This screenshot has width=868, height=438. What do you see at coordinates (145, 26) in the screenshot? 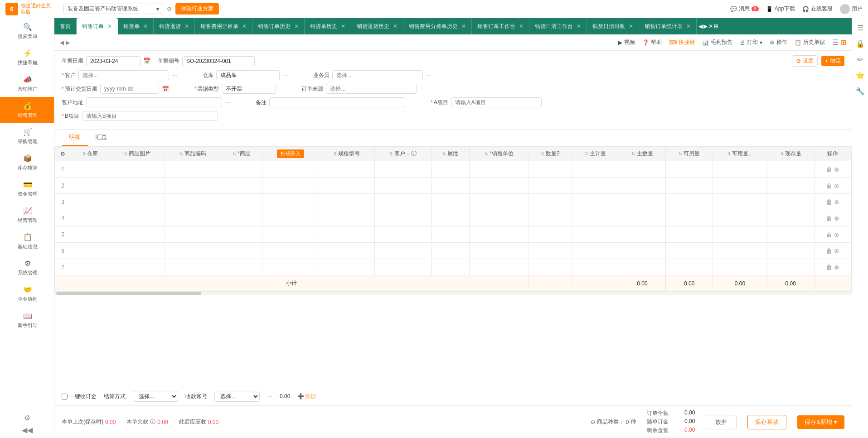
I see `close-tab-sales-invoice: ✕` at bounding box center [145, 26].